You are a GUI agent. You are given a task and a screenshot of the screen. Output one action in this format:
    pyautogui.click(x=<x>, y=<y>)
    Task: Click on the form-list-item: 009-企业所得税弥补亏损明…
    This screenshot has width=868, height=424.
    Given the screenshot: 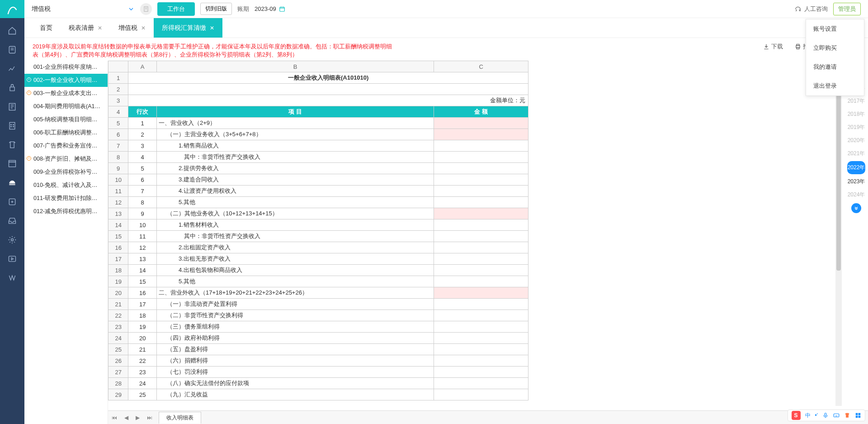 What is the action you would take?
    pyautogui.click(x=66, y=172)
    